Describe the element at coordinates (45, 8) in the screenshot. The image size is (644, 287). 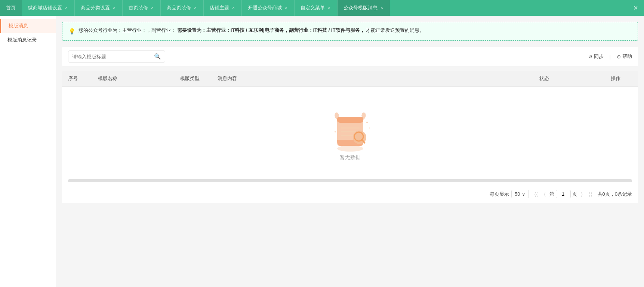
I see `tab-label-micro-shop: 微商城店铺设置` at that location.